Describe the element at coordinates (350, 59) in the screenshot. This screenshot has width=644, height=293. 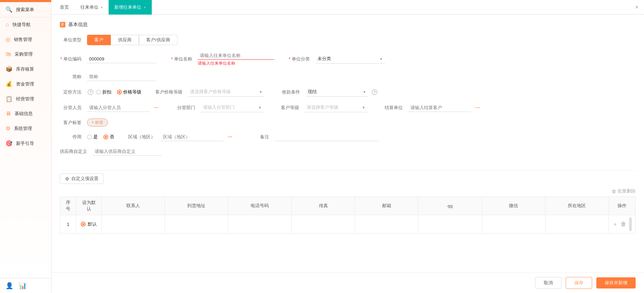
I see `unit-category-select: 未分类 ▼` at that location.